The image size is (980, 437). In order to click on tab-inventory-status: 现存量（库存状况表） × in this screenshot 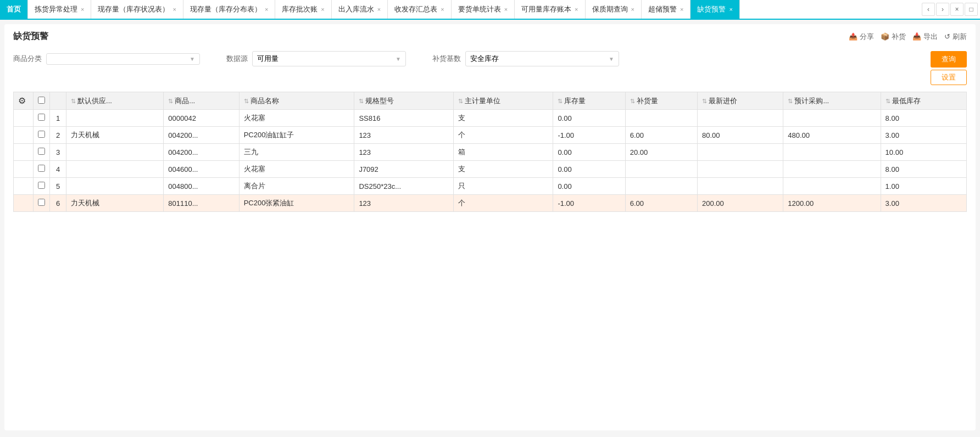, I will do `click(137, 9)`.